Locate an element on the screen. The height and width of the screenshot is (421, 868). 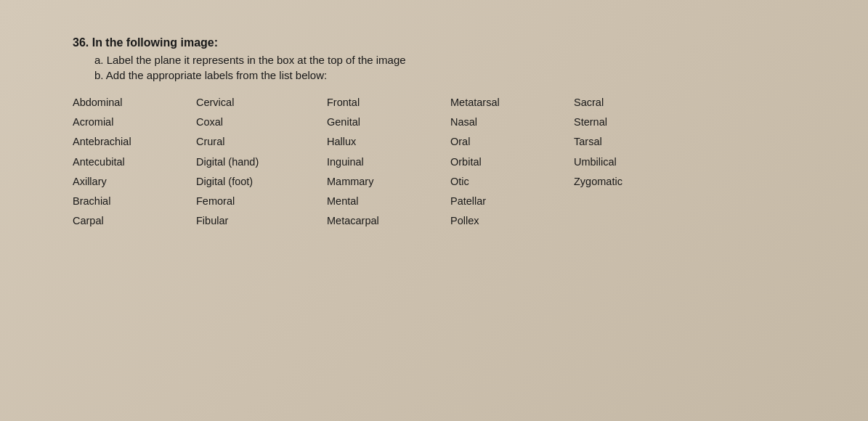
list-item: Acromial is located at coordinates (134, 122).